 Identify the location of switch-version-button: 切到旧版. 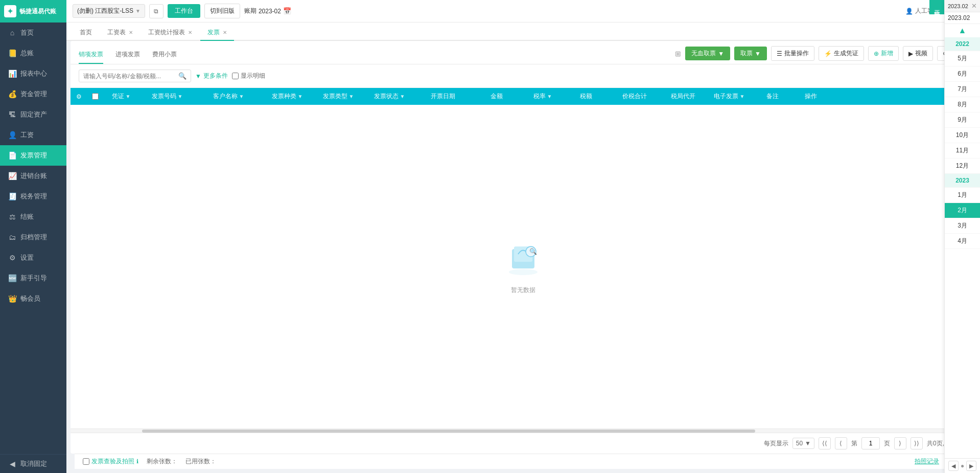
(222, 11).